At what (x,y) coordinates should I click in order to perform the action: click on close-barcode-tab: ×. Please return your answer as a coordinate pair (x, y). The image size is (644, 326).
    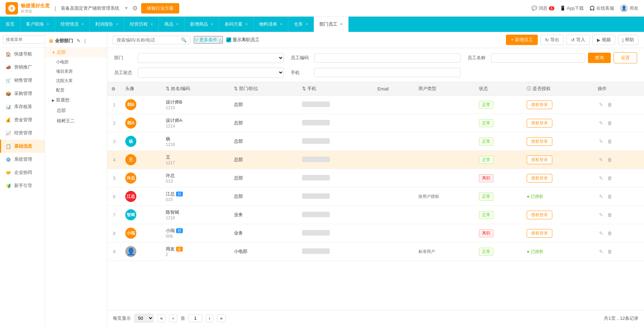
    Looking at the image, I should click on (246, 24).